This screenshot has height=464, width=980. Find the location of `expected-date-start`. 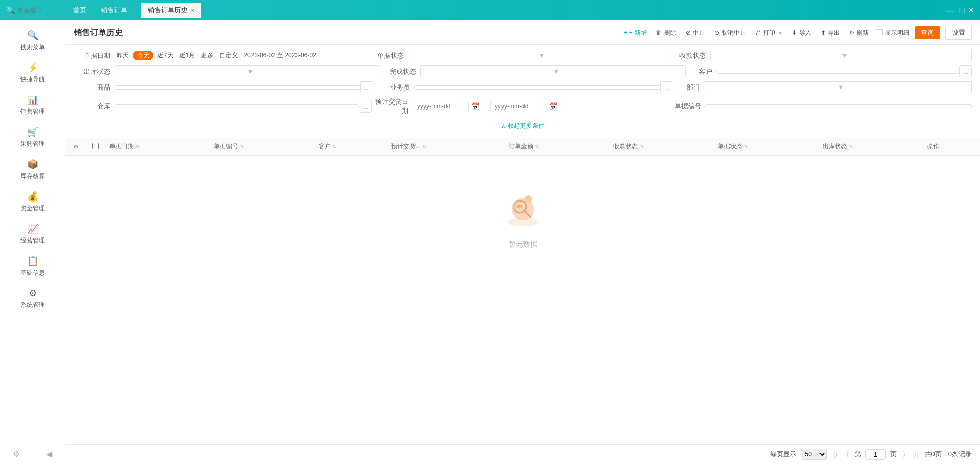

expected-date-start is located at coordinates (441, 106).